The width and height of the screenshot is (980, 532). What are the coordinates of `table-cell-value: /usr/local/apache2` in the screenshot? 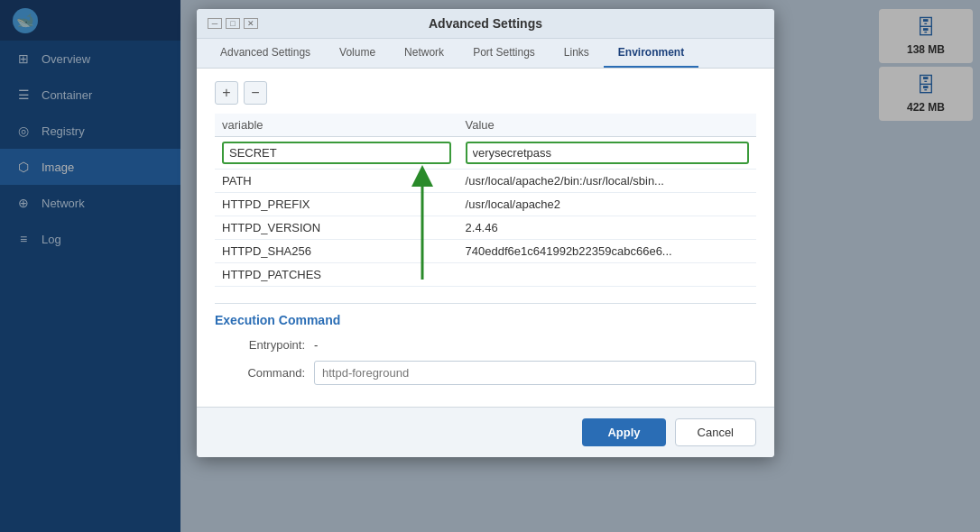 It's located at (607, 205).